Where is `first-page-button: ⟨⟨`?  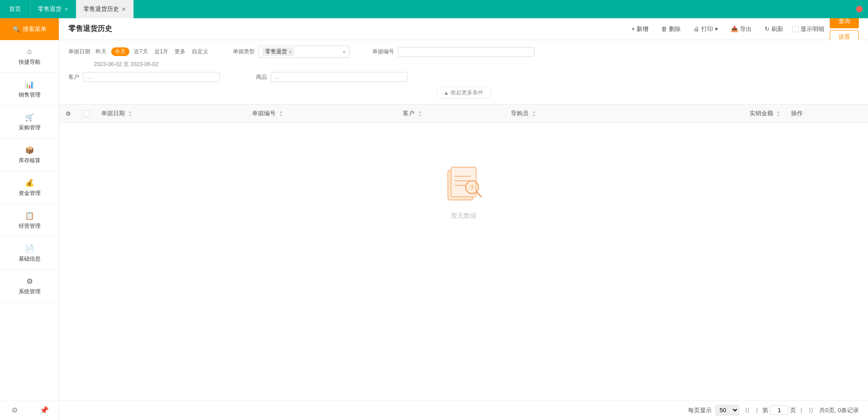 first-page-button: ⟨⟨ is located at coordinates (747, 410).